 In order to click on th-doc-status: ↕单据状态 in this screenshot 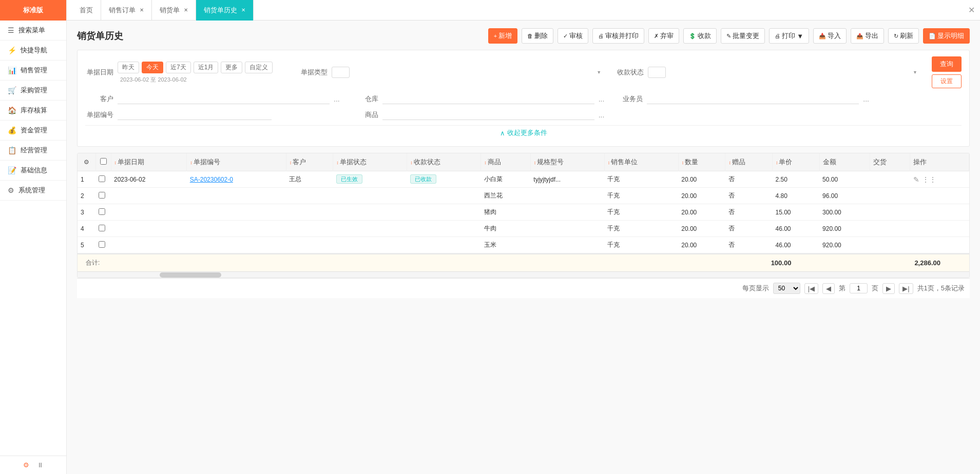, I will do `click(370, 162)`.